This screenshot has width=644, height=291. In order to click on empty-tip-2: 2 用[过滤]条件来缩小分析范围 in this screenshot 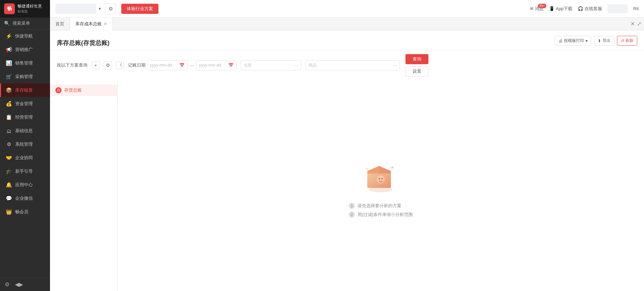, I will do `click(380, 215)`.